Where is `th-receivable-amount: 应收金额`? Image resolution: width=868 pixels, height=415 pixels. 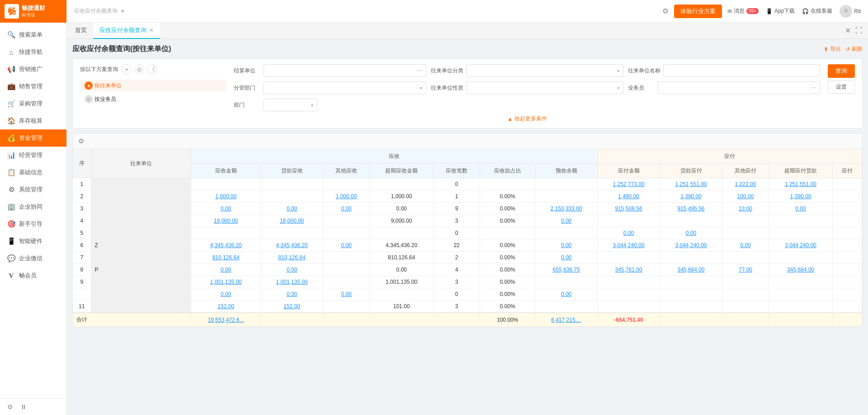
th-receivable-amount: 应收金额 is located at coordinates (226, 171).